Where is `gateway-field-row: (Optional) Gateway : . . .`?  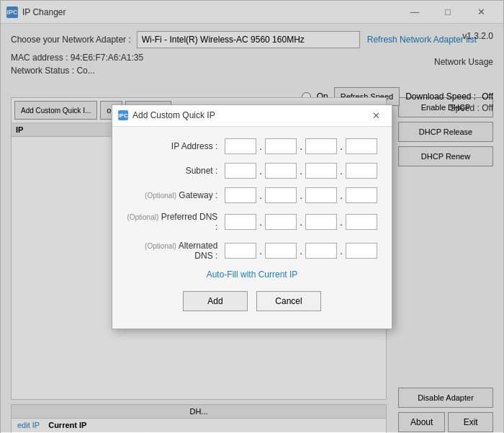
gateway-field-row: (Optional) Gateway : . . . is located at coordinates (252, 195).